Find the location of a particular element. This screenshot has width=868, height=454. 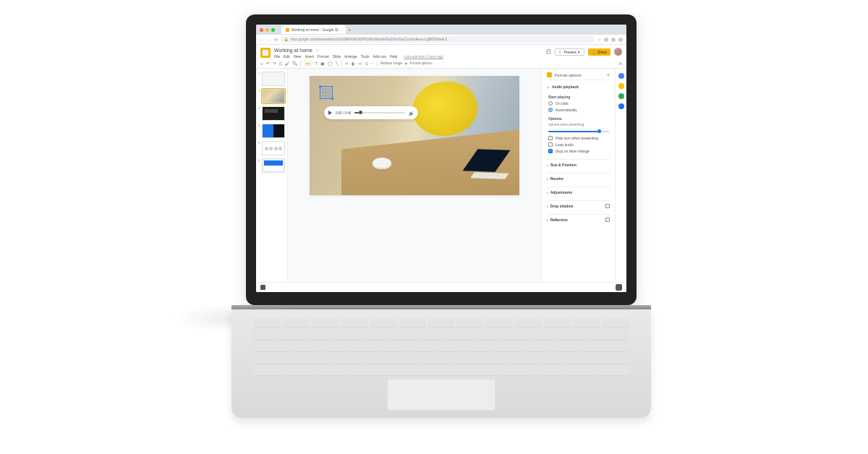

slide-canvas: 0:00 / 0:46 🔊 is located at coordinates (414, 175).